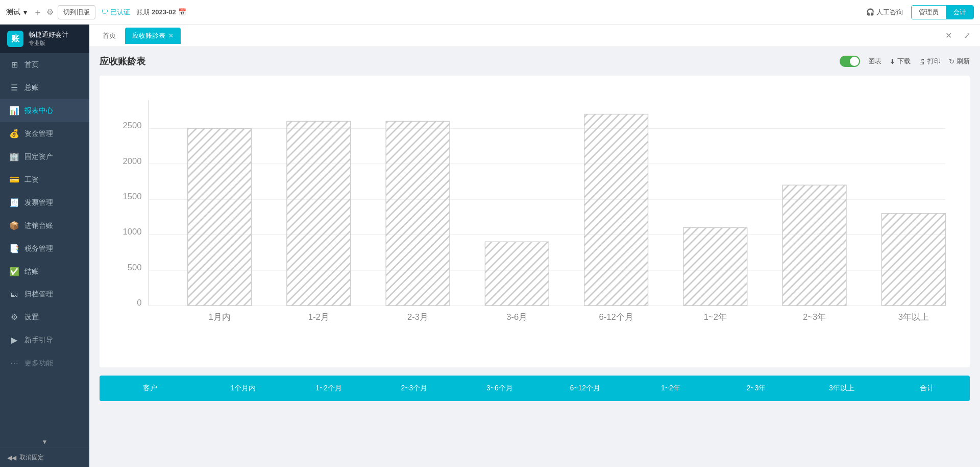 This screenshot has height=467, width=980. Describe the element at coordinates (885, 12) in the screenshot. I see `consult-button: 🎧 人工咨询` at that location.